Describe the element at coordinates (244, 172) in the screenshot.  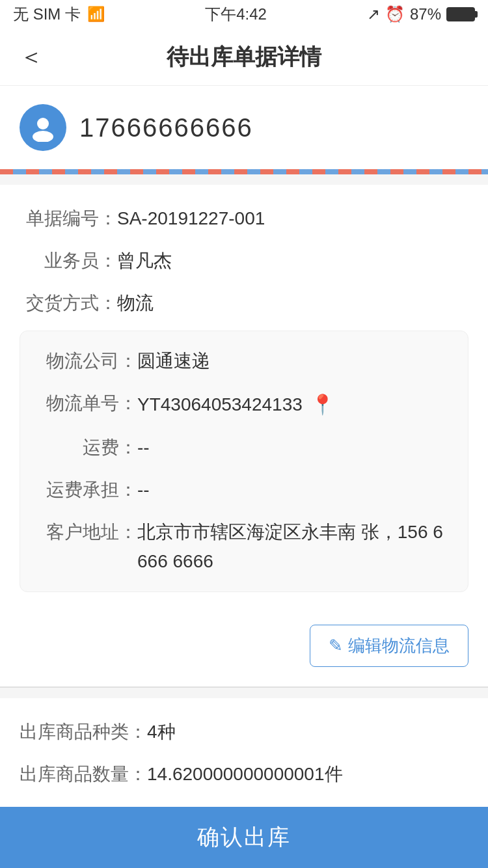
I see `dashed-divider` at that location.